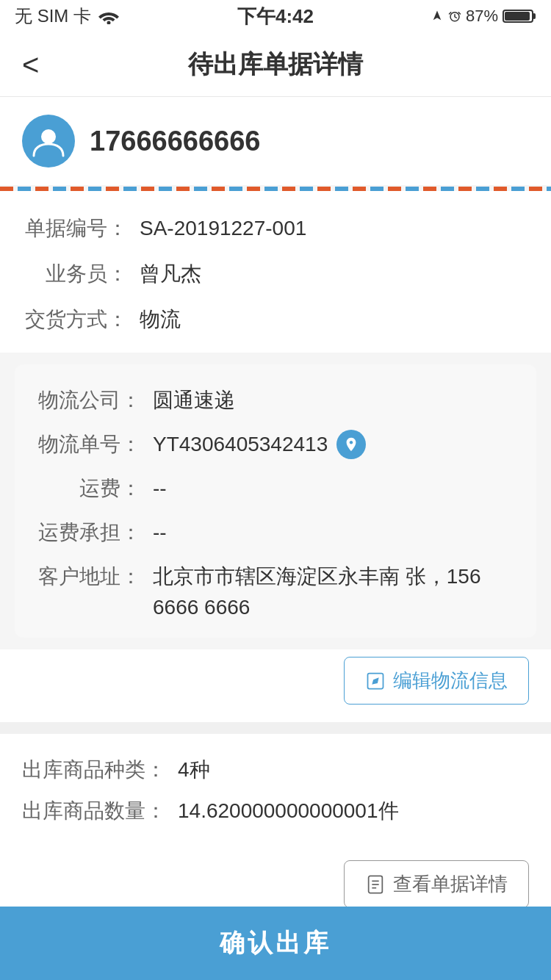 This screenshot has width=551, height=980. I want to click on logistics-tracking-row: 物流单号： YT4306405342413, so click(276, 444).